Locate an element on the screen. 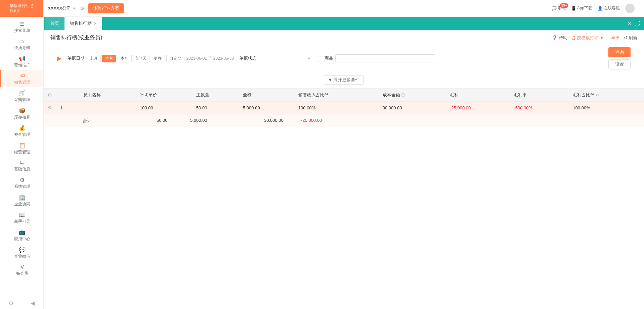 Image resolution: width=644 pixels, height=309 pixels. avatar is located at coordinates (630, 8).